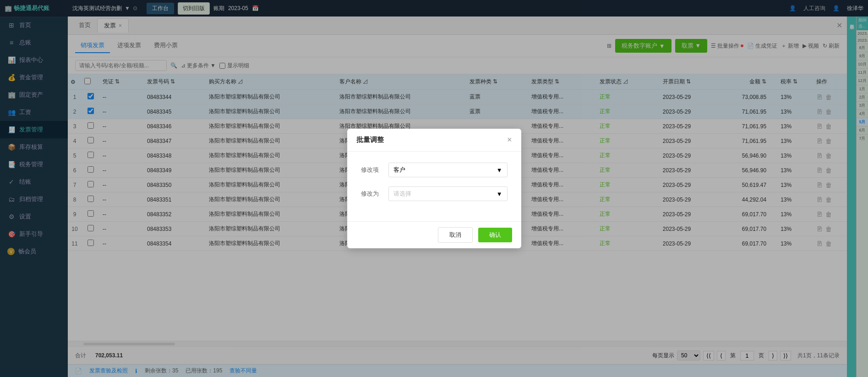  Describe the element at coordinates (509, 140) in the screenshot. I see `modal-close-button: ×` at that location.